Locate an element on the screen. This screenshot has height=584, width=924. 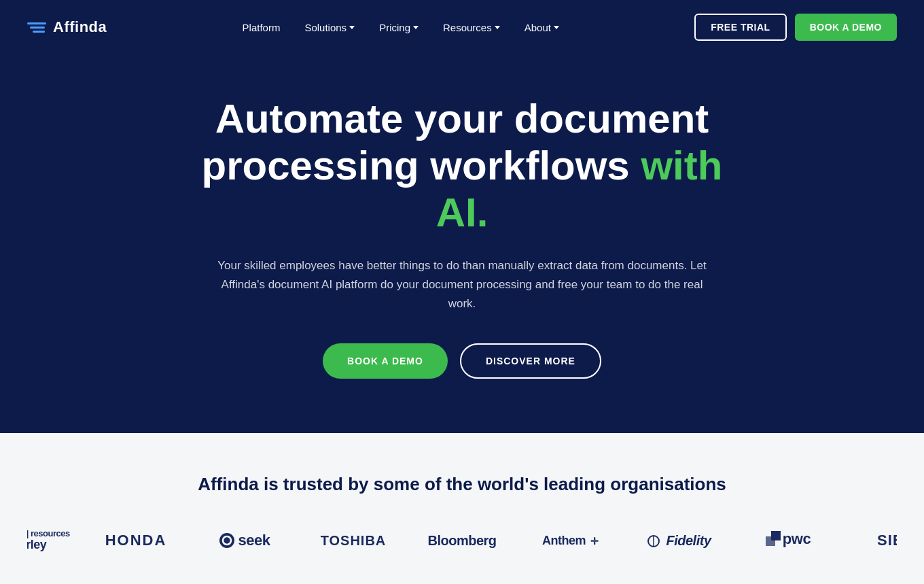
nav-links: Platform Solutions Pricing Resources Abo… is located at coordinates (401, 27).